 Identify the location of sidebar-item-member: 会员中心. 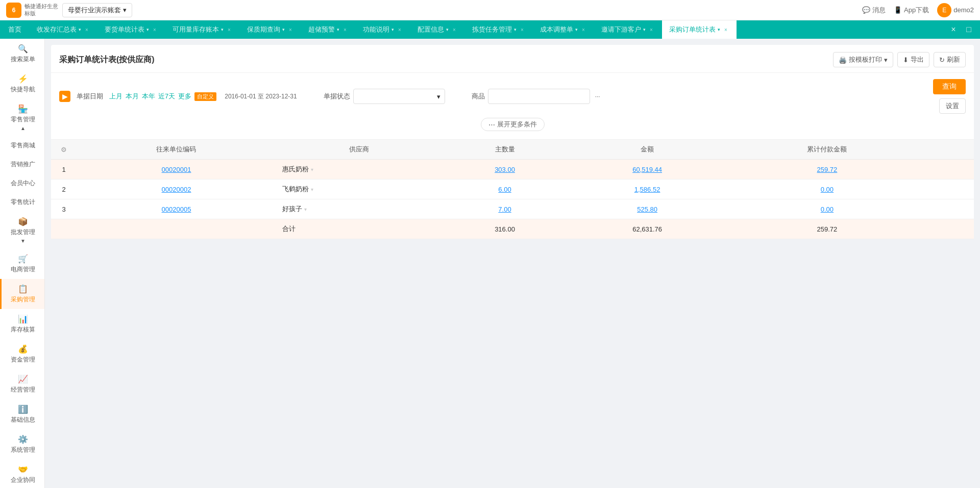
(22, 184).